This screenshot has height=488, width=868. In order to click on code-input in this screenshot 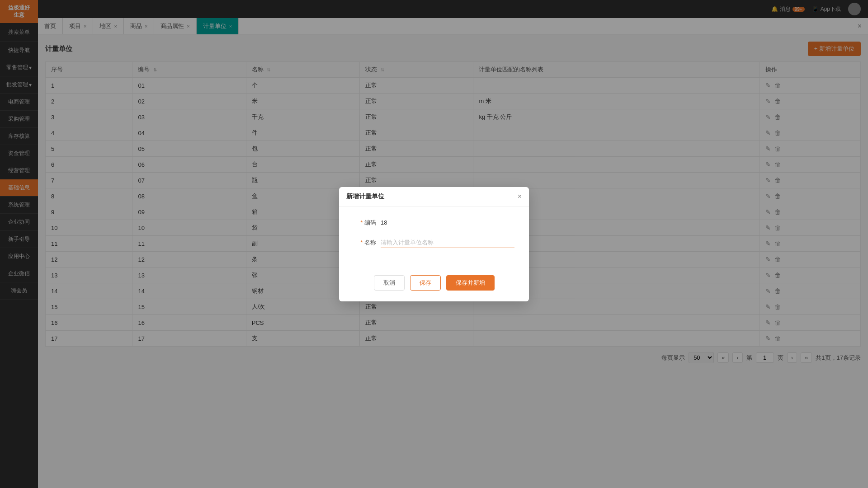, I will do `click(448, 223)`.